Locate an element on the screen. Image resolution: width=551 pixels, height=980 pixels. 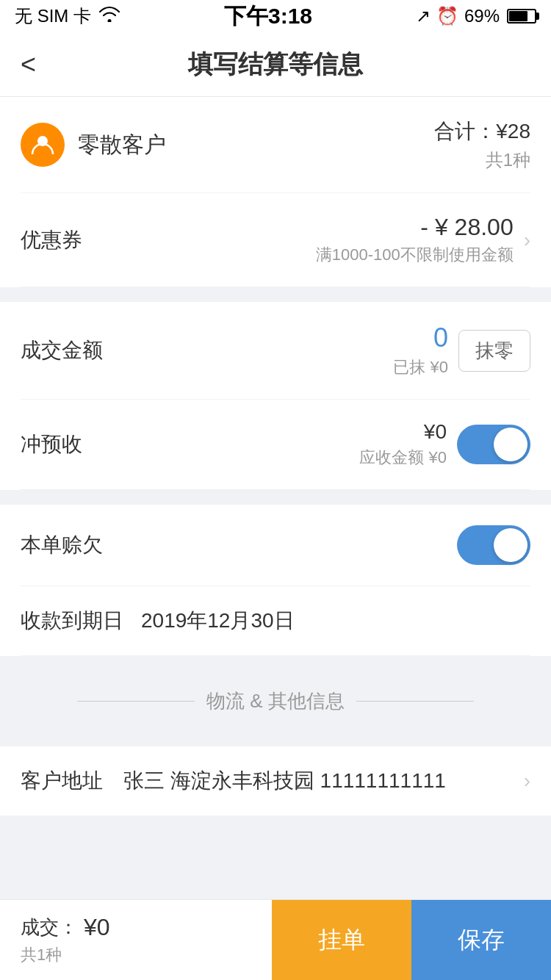
save-button: 保存 is located at coordinates (481, 940).